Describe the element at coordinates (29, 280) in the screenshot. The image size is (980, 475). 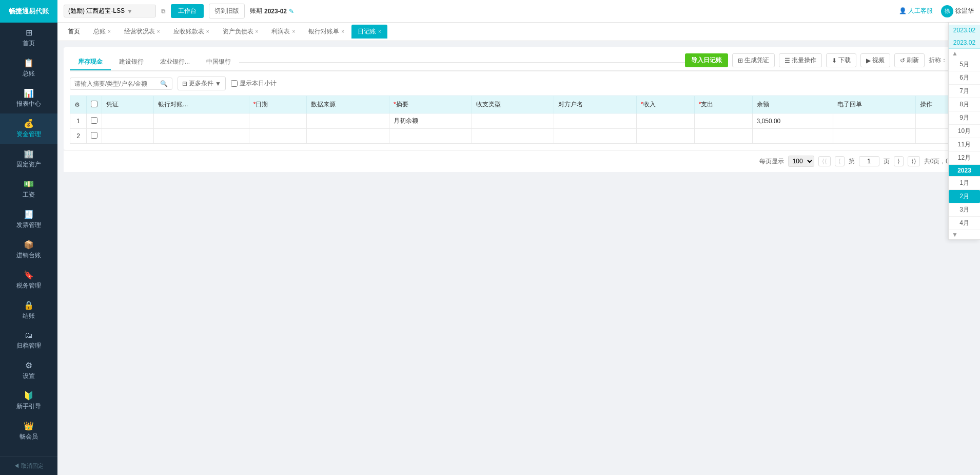
I see `sidebar-item-tax: 🔖 税务管理` at that location.